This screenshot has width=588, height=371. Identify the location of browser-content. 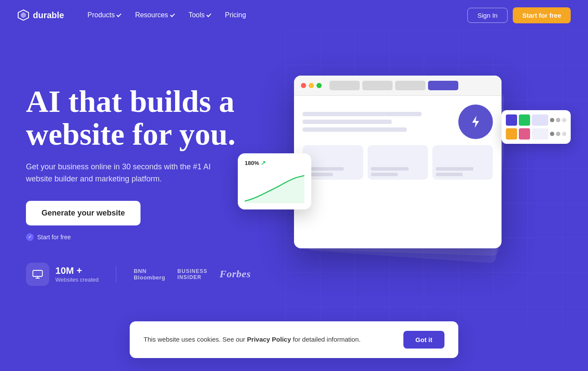
(398, 142).